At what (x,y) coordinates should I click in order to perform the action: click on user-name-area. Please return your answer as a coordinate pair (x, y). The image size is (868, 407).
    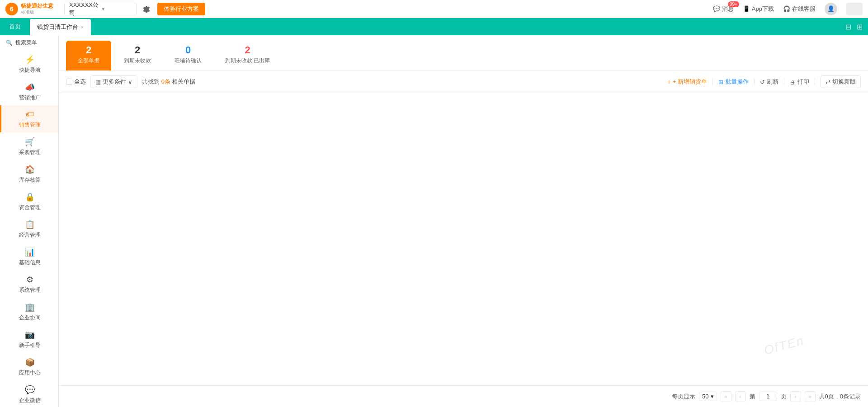
    Looking at the image, I should click on (854, 9).